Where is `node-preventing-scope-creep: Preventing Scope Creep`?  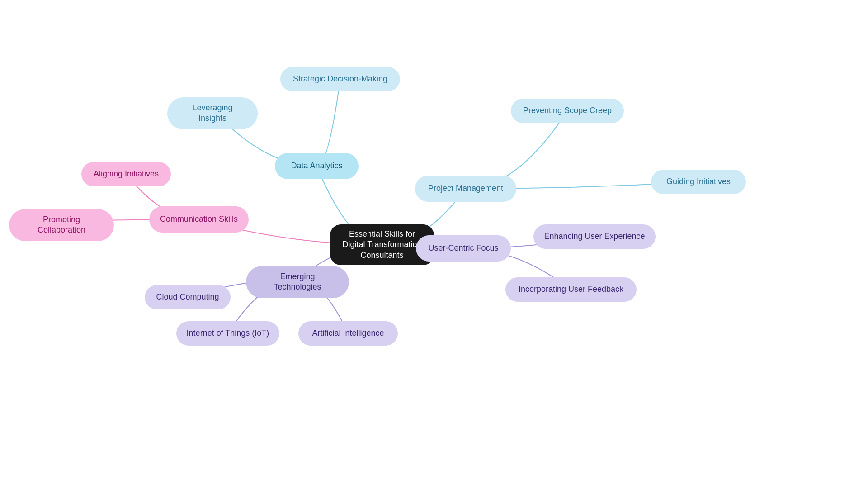
node-preventing-scope-creep: Preventing Scope Creep is located at coordinates (567, 111).